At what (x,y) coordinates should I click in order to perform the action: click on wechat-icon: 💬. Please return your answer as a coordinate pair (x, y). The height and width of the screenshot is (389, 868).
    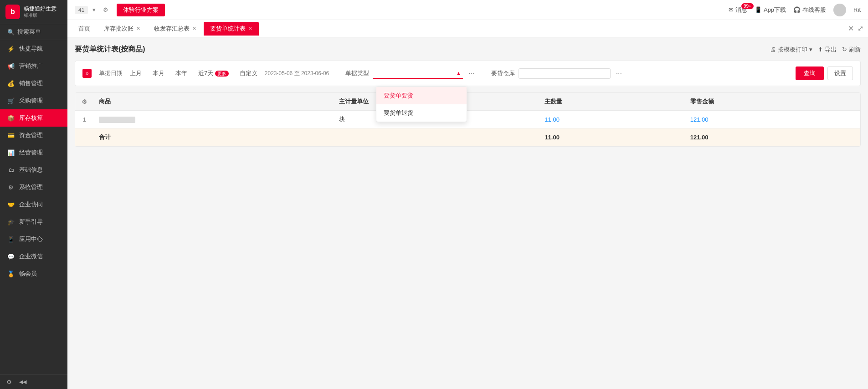
    Looking at the image, I should click on (11, 257).